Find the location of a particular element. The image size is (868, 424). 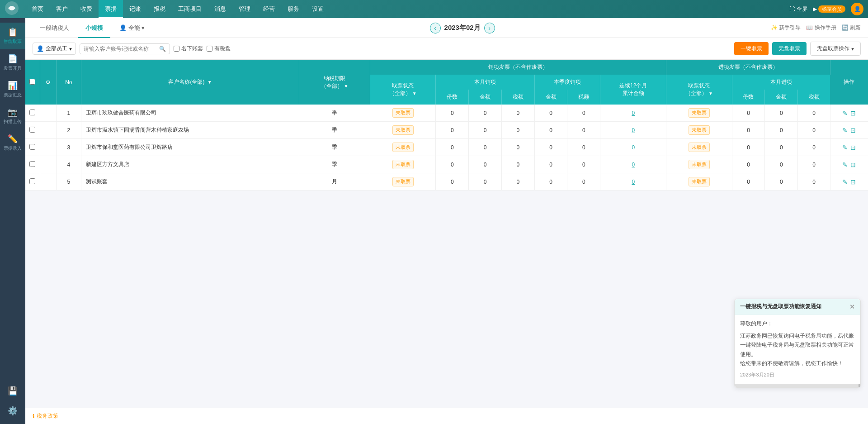

guide-btn: ✨ 新手引导 is located at coordinates (786, 28).